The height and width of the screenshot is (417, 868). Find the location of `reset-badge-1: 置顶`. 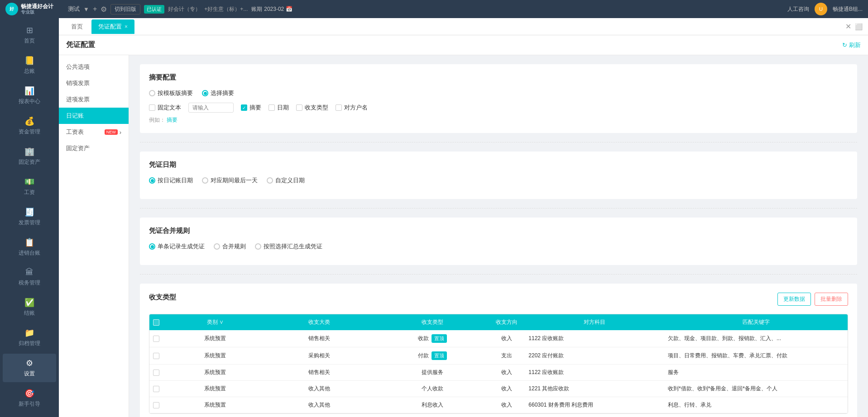

reset-badge-1: 置顶 is located at coordinates (439, 355).